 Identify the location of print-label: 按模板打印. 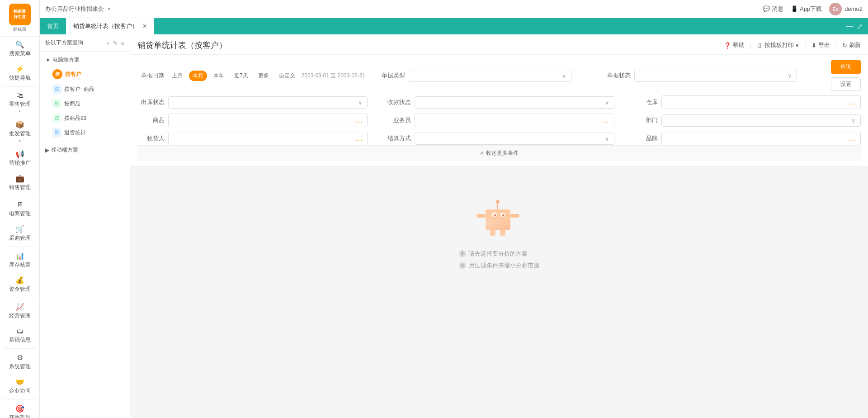
(779, 45).